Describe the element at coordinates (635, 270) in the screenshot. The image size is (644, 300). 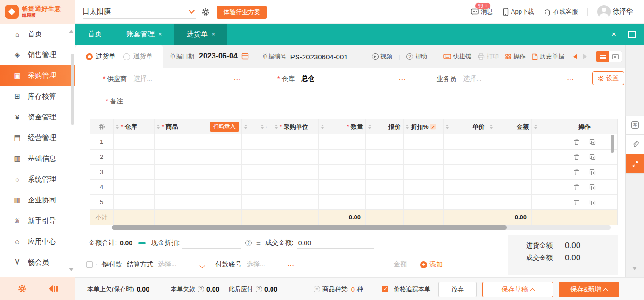
I see `scroll-down-icon` at that location.